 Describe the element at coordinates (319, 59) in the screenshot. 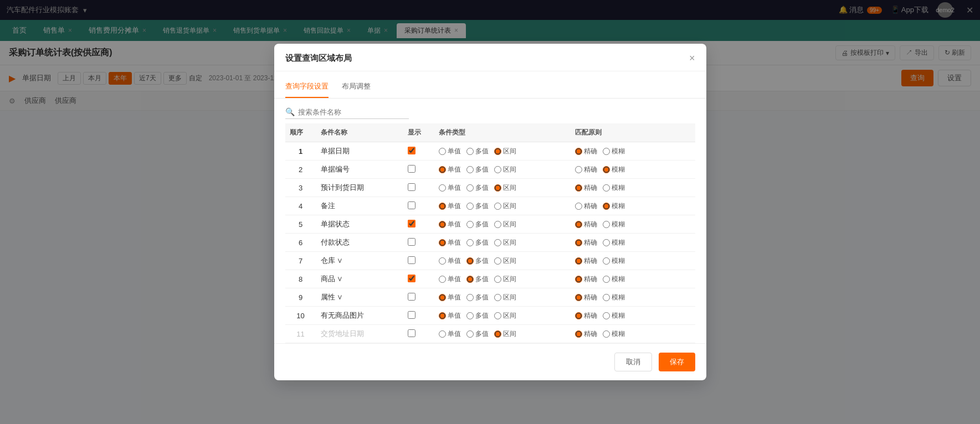

I see `modal-title: 设置查询区域布局` at that location.